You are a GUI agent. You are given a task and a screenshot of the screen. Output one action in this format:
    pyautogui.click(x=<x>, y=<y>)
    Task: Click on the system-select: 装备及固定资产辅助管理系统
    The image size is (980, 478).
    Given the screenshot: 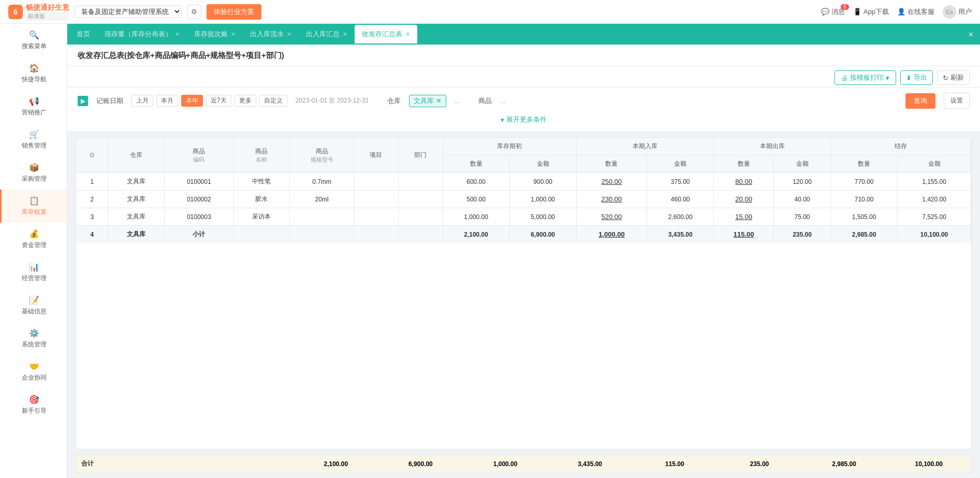 What is the action you would take?
    pyautogui.click(x=128, y=11)
    